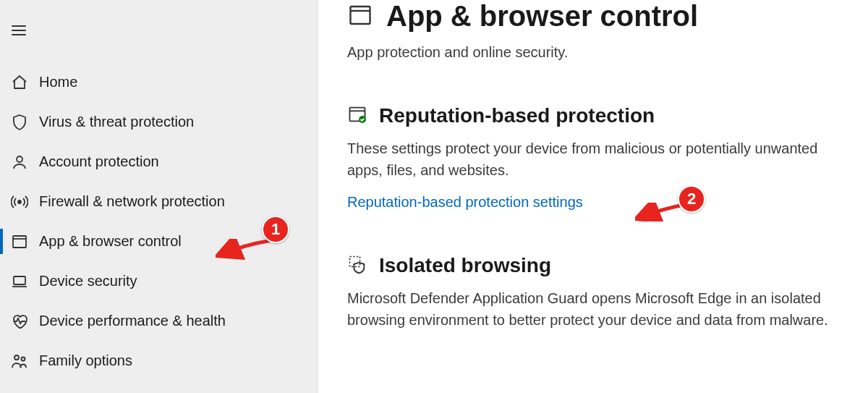 The image size is (868, 393). I want to click on nav-account-protection: Account protection, so click(159, 162).